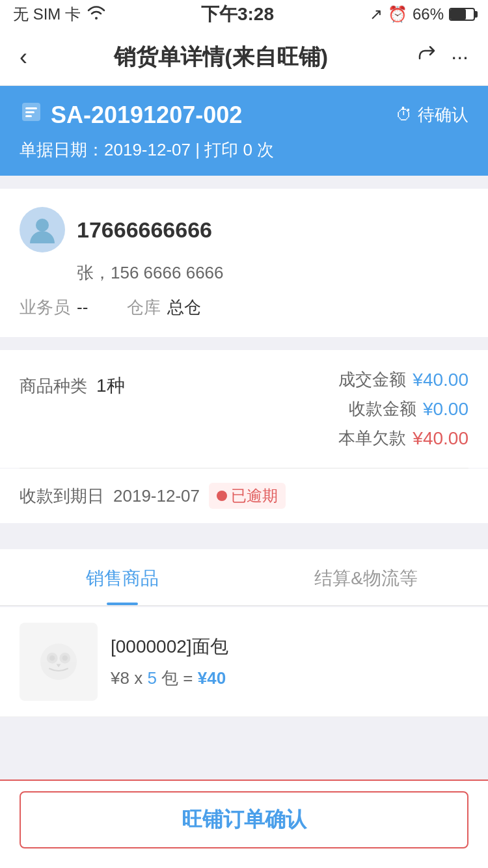 Image resolution: width=488 pixels, height=868 pixels. Describe the element at coordinates (96, 14) in the screenshot. I see `wifi-icon` at that location.